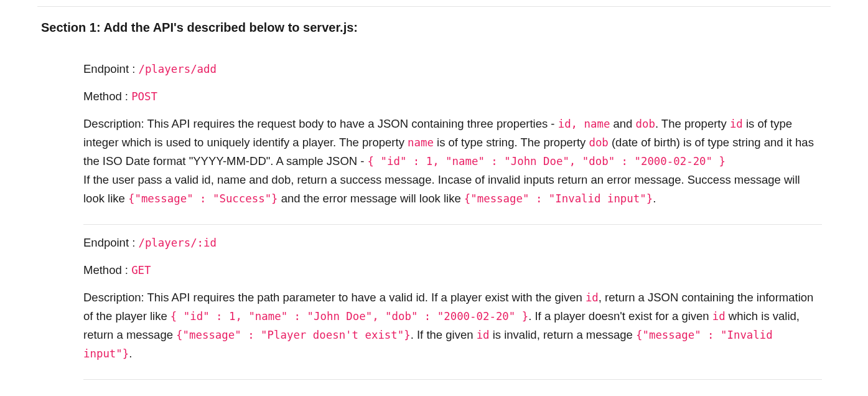 The image size is (868, 396). What do you see at coordinates (144, 97) in the screenshot?
I see `method-value: POST` at bounding box center [144, 97].